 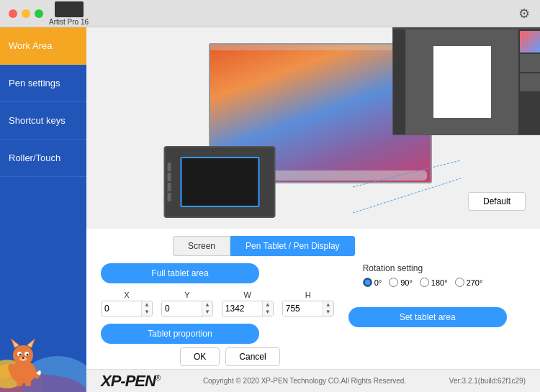 I want to click on rotation-label: Rotation setting, so click(x=444, y=268).